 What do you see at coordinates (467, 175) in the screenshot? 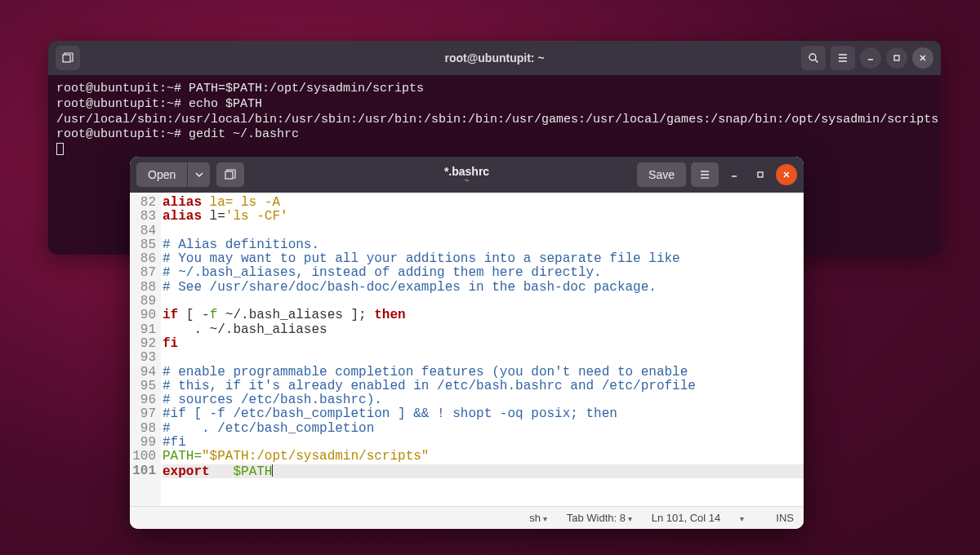
I see `gedit-titlebar: Open *.bashrc ~ Save` at bounding box center [467, 175].